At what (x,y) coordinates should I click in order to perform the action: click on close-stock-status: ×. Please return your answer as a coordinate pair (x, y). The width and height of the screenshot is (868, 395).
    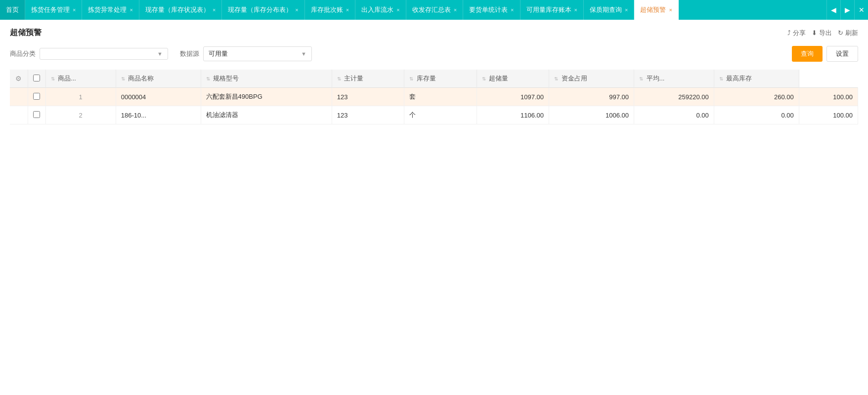
    Looking at the image, I should click on (214, 10).